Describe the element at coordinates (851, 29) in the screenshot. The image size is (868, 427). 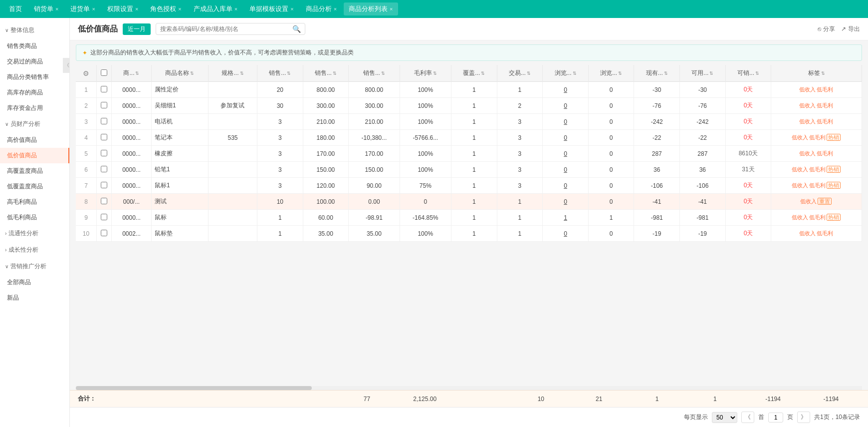
I see `export-button: ↗ 导出` at that location.